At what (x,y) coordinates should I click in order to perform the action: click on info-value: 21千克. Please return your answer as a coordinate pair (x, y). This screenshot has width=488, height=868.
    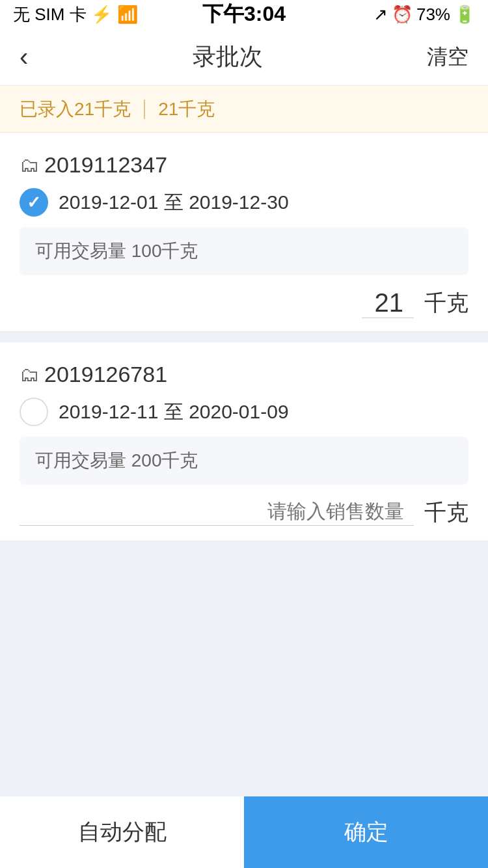
    Looking at the image, I should click on (186, 109).